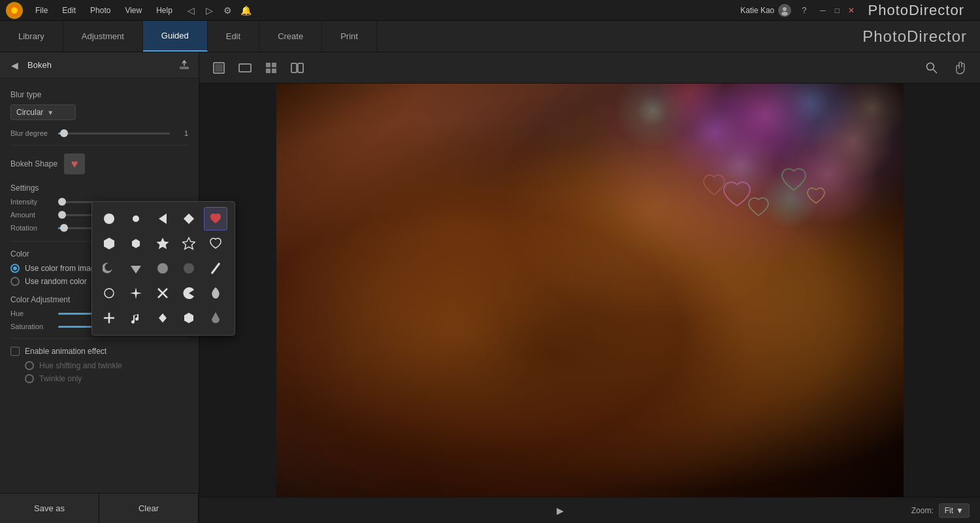 This screenshot has width=980, height=523. Describe the element at coordinates (823, 10) in the screenshot. I see `minimize-button: ─` at that location.